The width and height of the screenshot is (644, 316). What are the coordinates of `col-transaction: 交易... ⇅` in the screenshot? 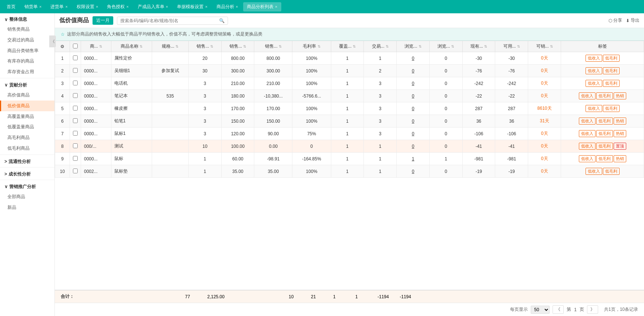 It's located at (380, 47).